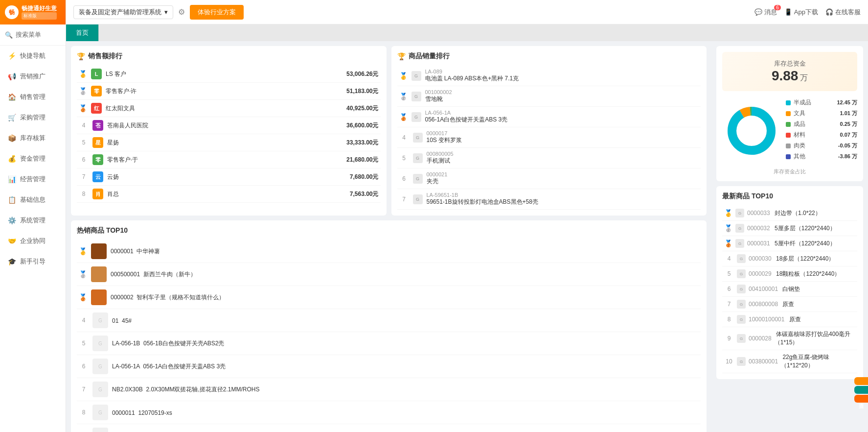 The width and height of the screenshot is (868, 432). I want to click on message-icon: 💬, so click(758, 12).